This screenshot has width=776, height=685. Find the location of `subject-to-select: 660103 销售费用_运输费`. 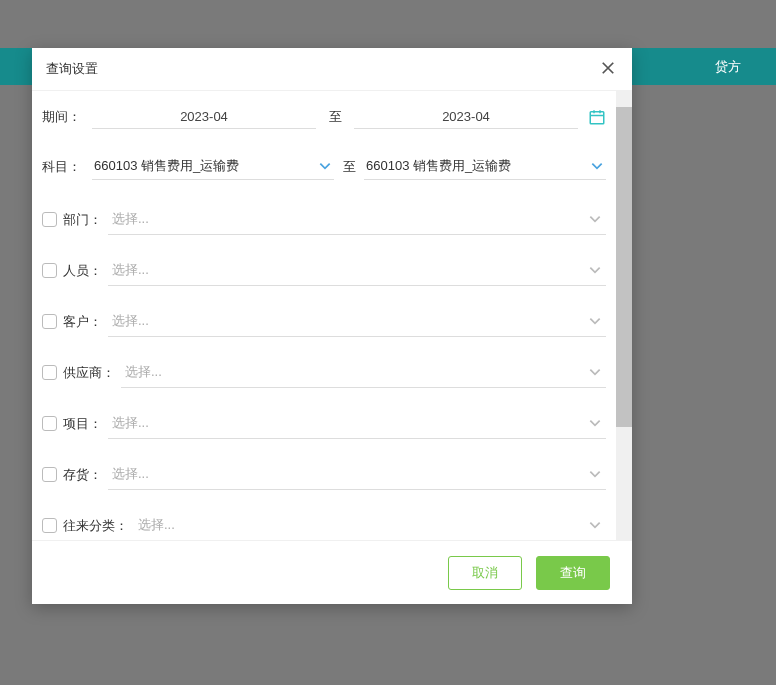

subject-to-select: 660103 销售费用_运输费 is located at coordinates (485, 166).